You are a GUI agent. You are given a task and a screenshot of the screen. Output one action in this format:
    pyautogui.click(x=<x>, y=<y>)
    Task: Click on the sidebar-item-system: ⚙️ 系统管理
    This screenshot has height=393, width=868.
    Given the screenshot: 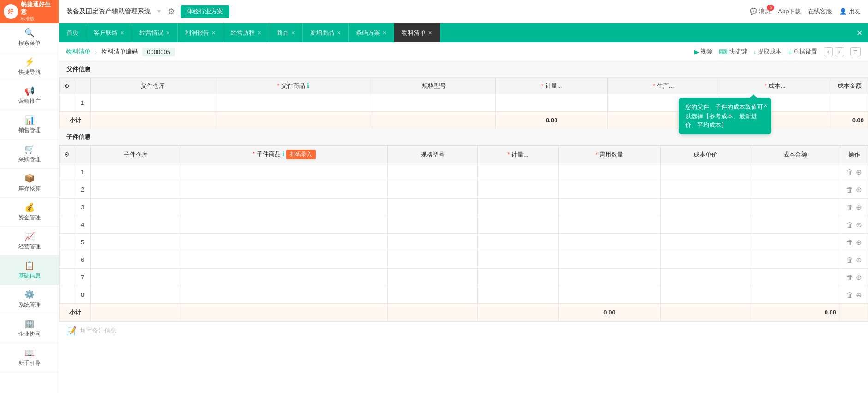 What is the action you would take?
    pyautogui.click(x=30, y=299)
    